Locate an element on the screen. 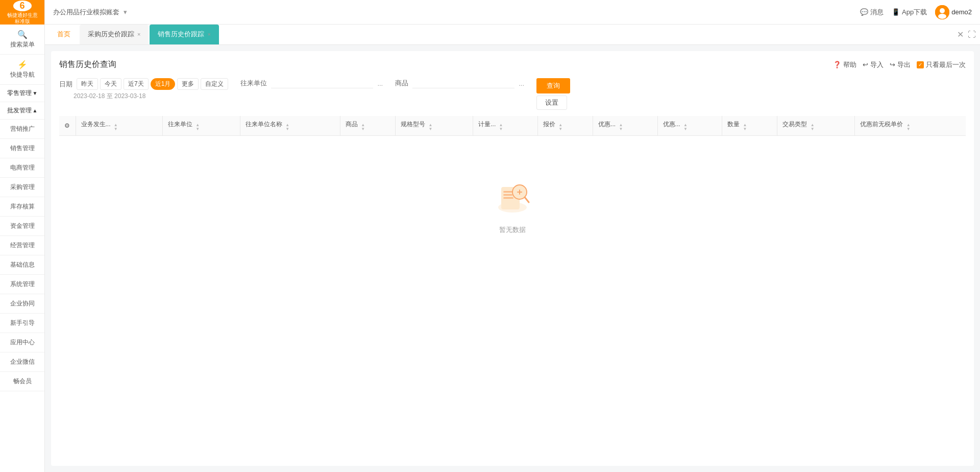 The height and width of the screenshot is (472, 980). goods-ellipsis: ... is located at coordinates (522, 84).